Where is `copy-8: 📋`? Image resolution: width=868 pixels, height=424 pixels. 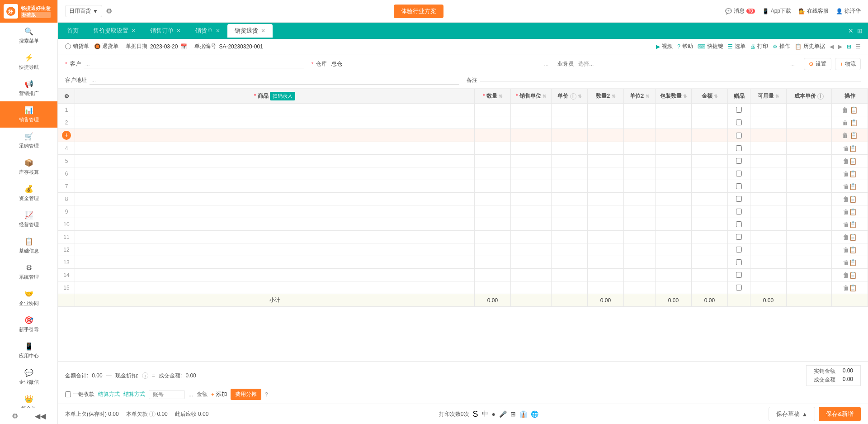 copy-8: 📋 is located at coordinates (853, 199).